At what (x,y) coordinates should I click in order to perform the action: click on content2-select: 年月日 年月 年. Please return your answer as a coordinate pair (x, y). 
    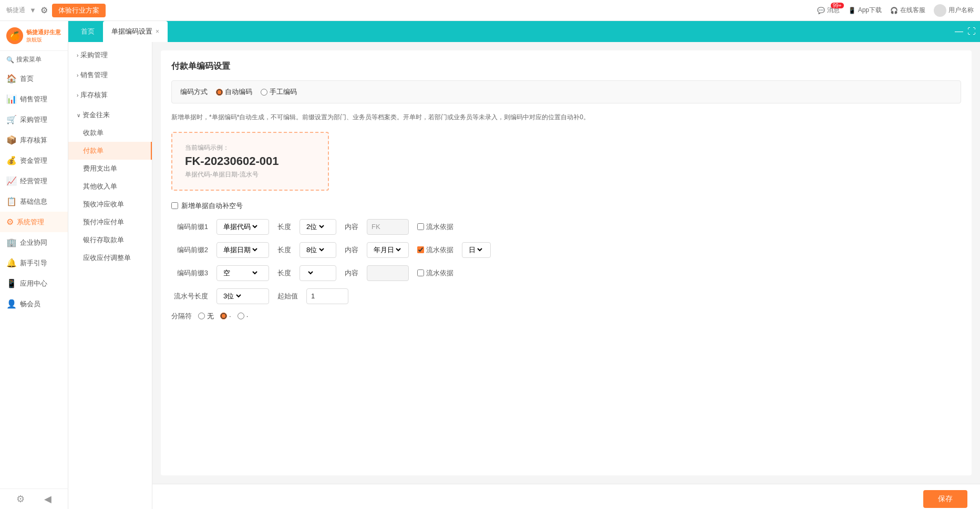
    Looking at the image, I should click on (388, 250).